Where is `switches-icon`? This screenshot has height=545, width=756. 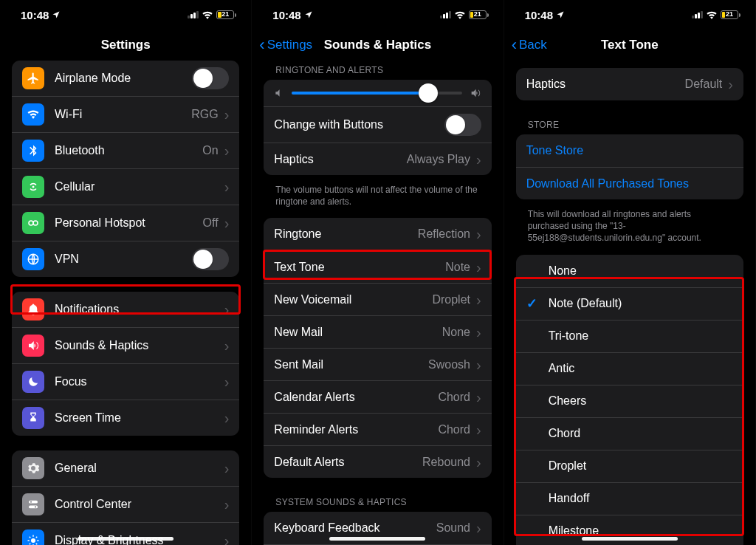
switches-icon is located at coordinates (33, 504).